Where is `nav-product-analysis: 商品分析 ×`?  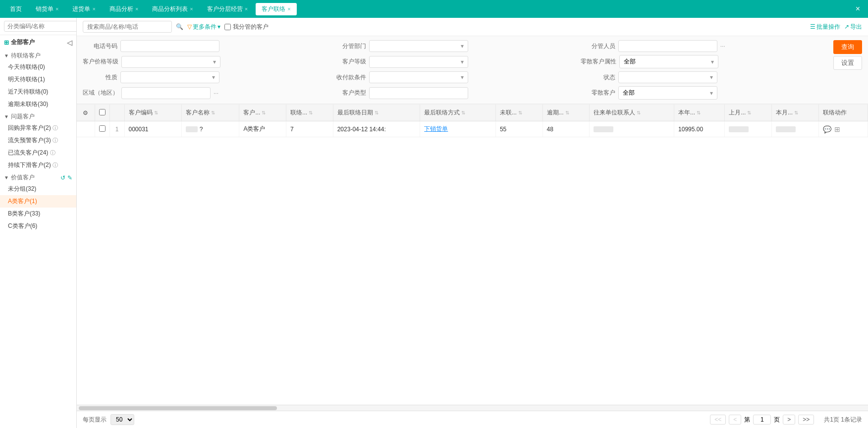 nav-product-analysis: 商品分析 × is located at coordinates (124, 9).